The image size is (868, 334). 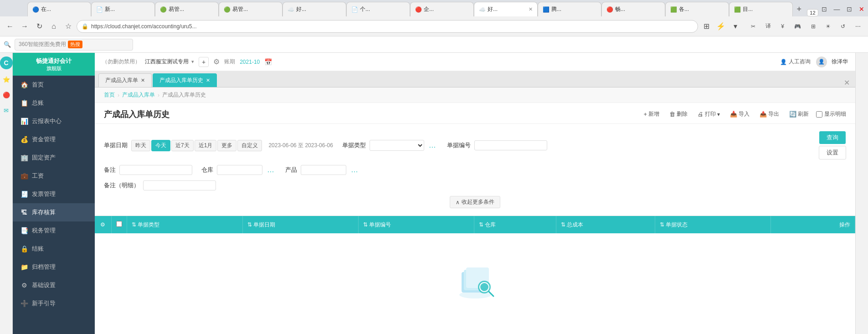 I want to click on undo-btn: ↺, so click(x=843, y=26).